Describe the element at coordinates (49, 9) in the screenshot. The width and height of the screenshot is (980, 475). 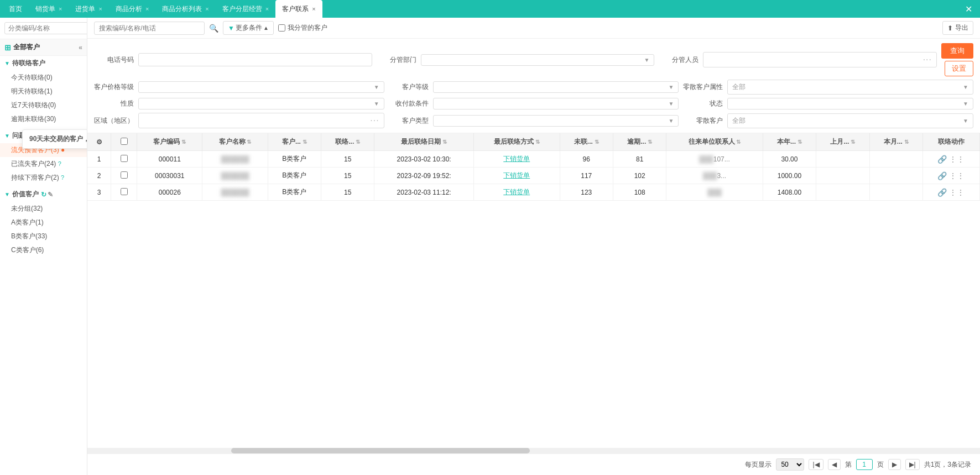
I see `tab-sales: 销货单 ×` at that location.